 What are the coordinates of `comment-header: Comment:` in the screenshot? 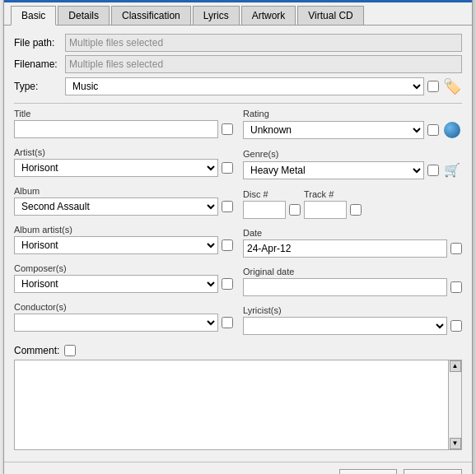 It's located at (238, 351).